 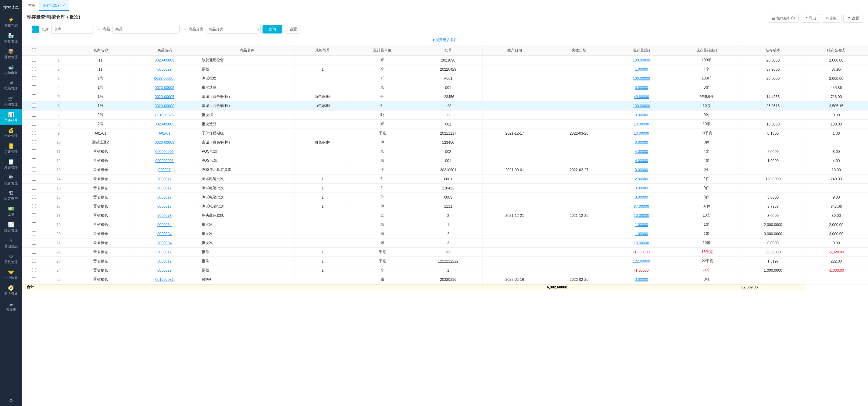 What do you see at coordinates (832, 18) in the screenshot?
I see `refresh-button: ↺ 刷新` at bounding box center [832, 18].